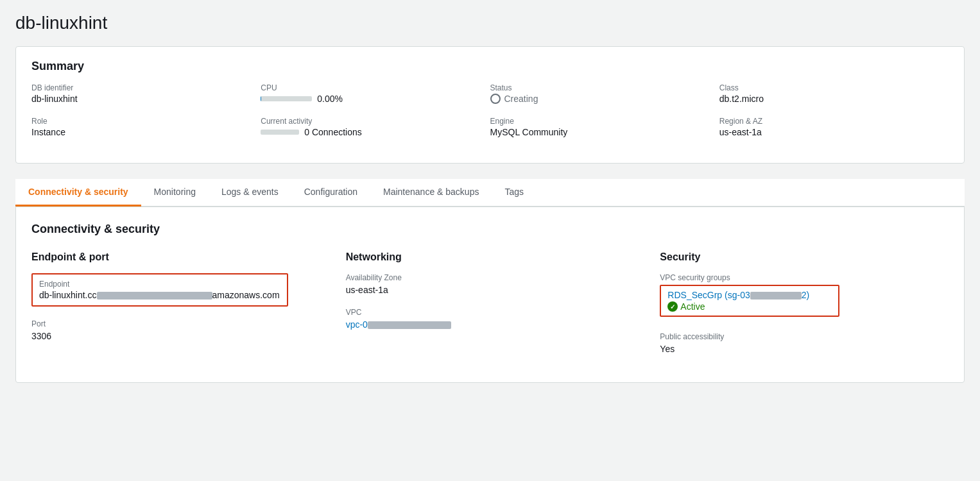 The height and width of the screenshot is (481, 980). Describe the element at coordinates (141, 127) in the screenshot. I see `role-item: Role Instance` at that location.